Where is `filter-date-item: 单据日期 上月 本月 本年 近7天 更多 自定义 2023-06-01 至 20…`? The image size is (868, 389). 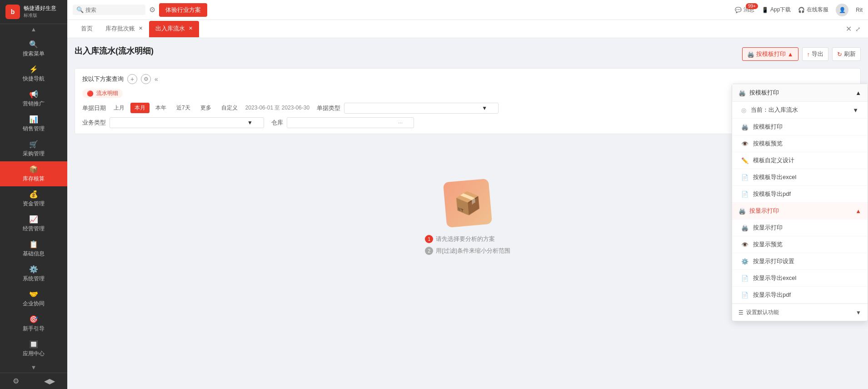 filter-date-item: 单据日期 上月 本月 本年 近7天 更多 自定义 2023-06-01 至 20… is located at coordinates (196, 108).